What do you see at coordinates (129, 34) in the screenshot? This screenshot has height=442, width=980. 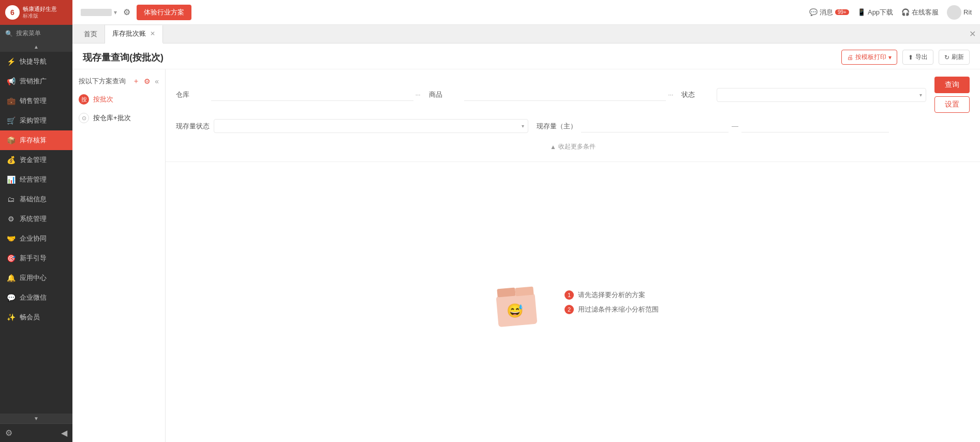 I see `tab-inventory-batch-label: 库存批次账` at bounding box center [129, 34].